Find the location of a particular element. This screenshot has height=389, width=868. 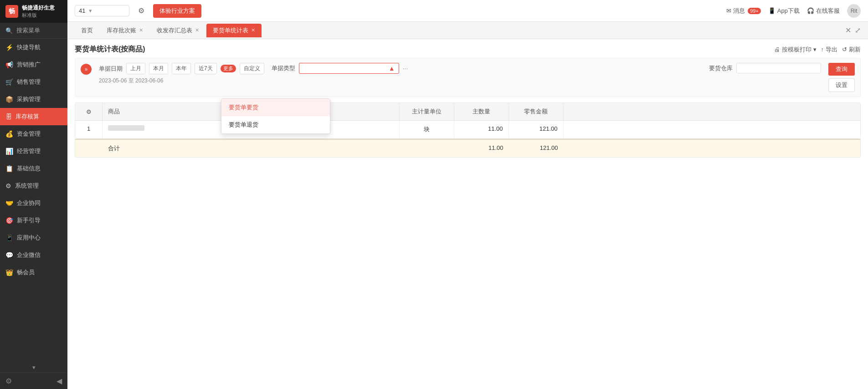

nav-label-app: 应用中心 is located at coordinates (29, 238).